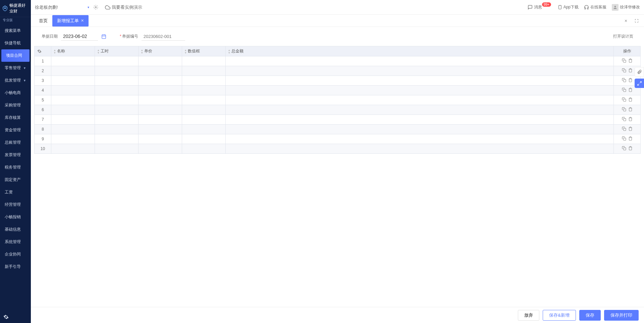 This screenshot has height=323, width=644. I want to click on sidebar-item-5: 小畅电商, so click(15, 93).